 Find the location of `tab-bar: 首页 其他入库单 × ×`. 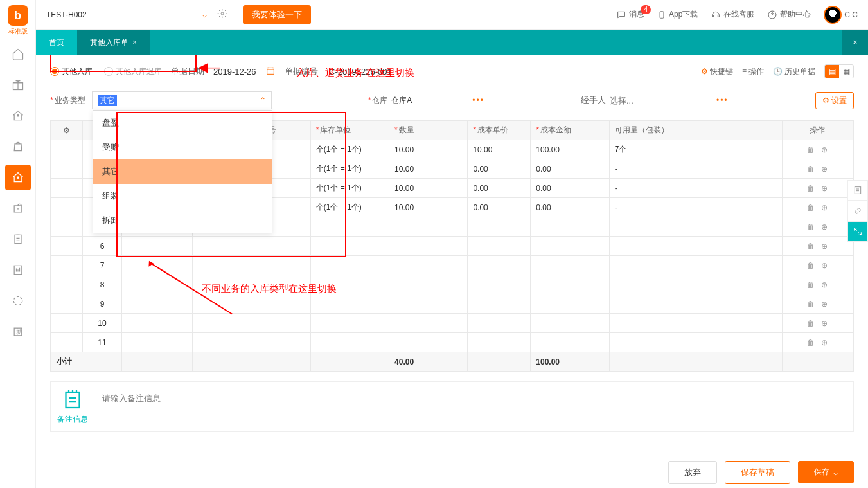

tab-bar: 首页 其他入库单 × × is located at coordinates (452, 42).